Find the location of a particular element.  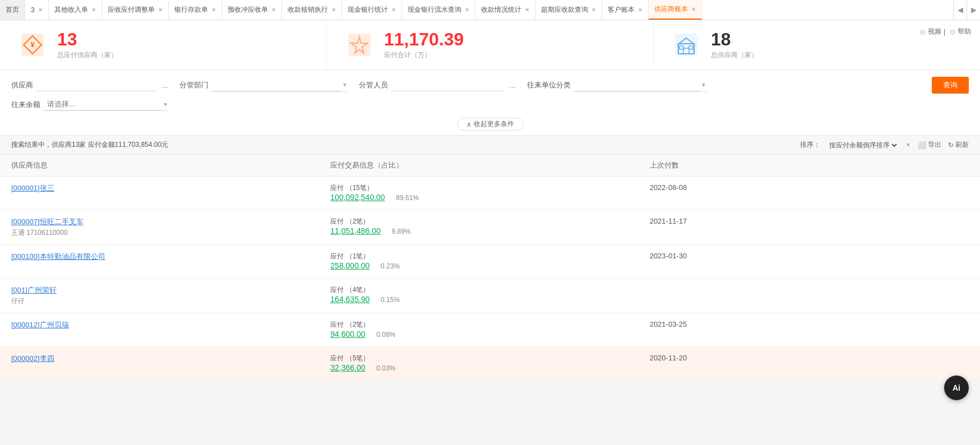

nav-tab-customer-ledger: 客户账本 ✕ is located at coordinates (626, 10).